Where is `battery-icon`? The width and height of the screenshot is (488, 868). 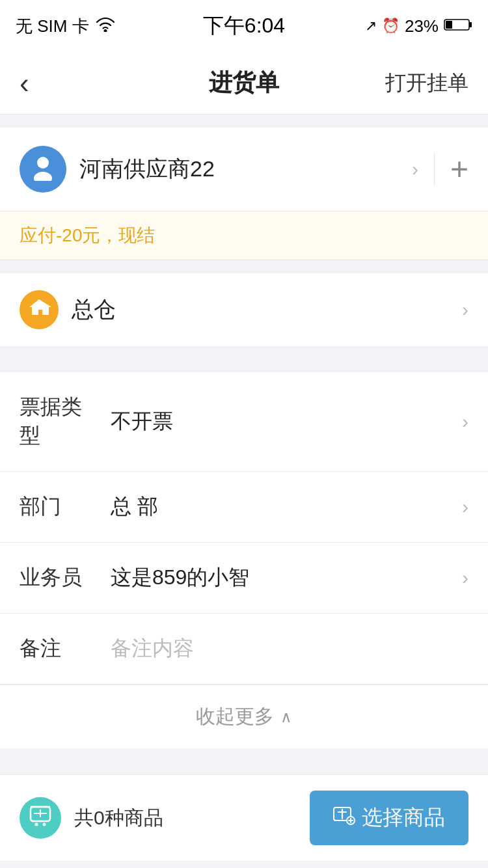 battery-icon is located at coordinates (458, 26).